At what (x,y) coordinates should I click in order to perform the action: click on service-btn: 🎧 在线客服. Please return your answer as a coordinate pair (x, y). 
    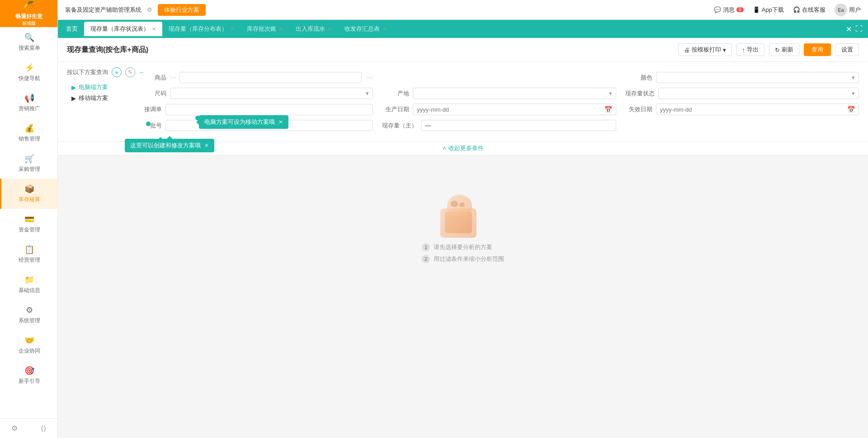
    Looking at the image, I should click on (809, 10).